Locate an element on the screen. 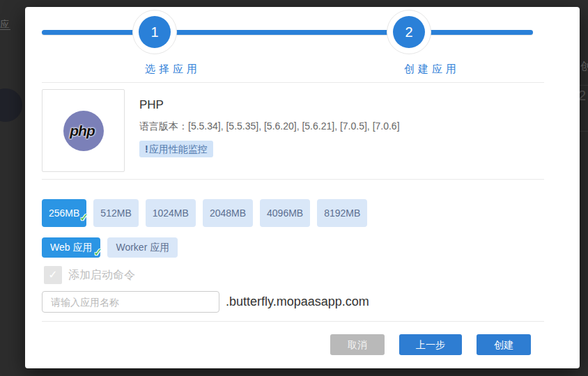 Image resolution: width=588 pixels, height=376 pixels. selected-app-card: php is located at coordinates (84, 131).